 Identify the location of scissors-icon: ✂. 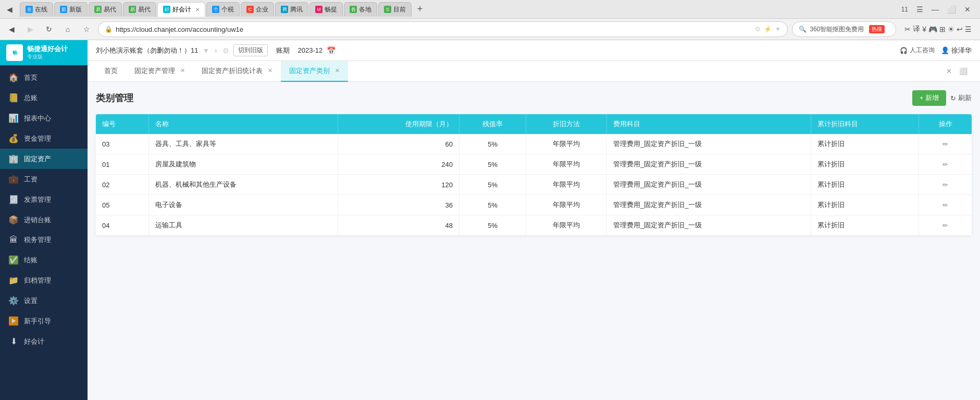
(908, 29).